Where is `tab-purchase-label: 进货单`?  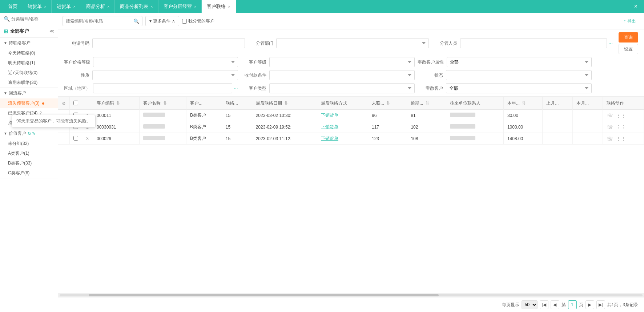
tab-purchase-label: 进货单 is located at coordinates (64, 7).